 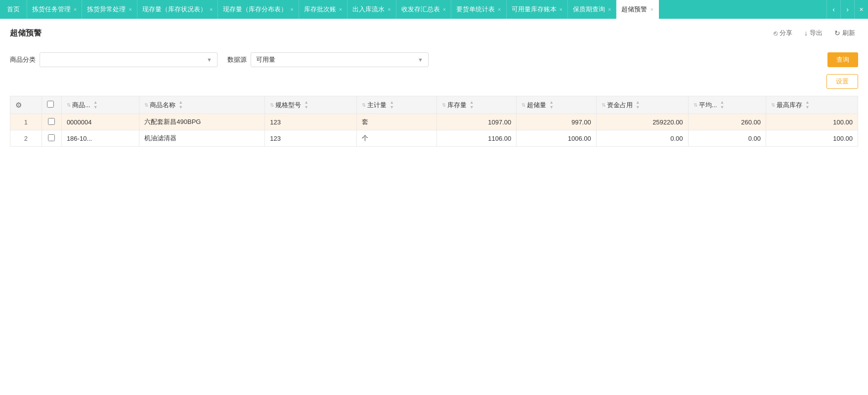 What do you see at coordinates (288, 105) in the screenshot?
I see `col-label: 规格型号` at bounding box center [288, 105].